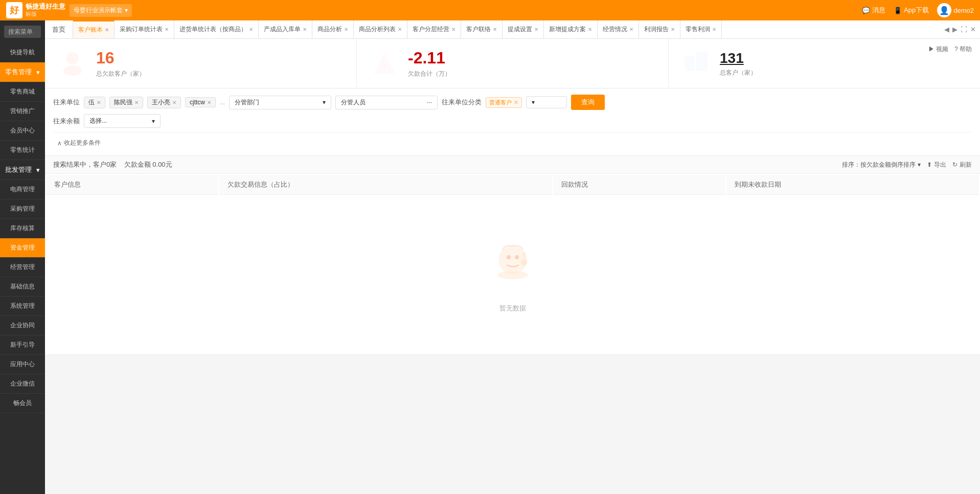 The height and width of the screenshot is (494, 980). I want to click on video-help-button: ▶ 视频, so click(939, 49).